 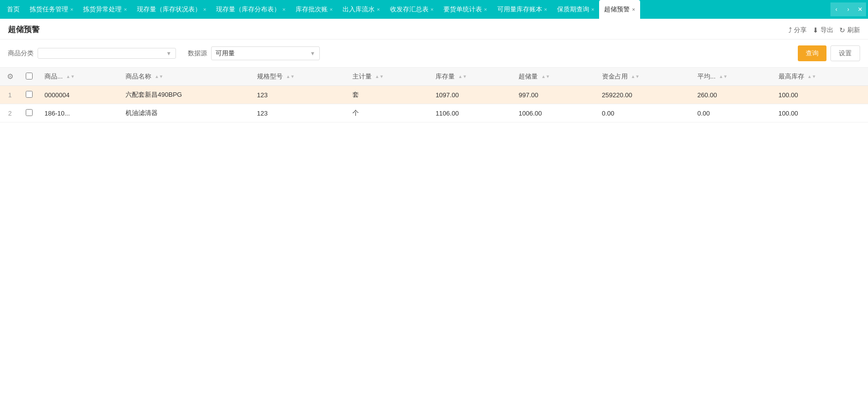 I want to click on close-icon-pick-task: ×, so click(x=72, y=9).